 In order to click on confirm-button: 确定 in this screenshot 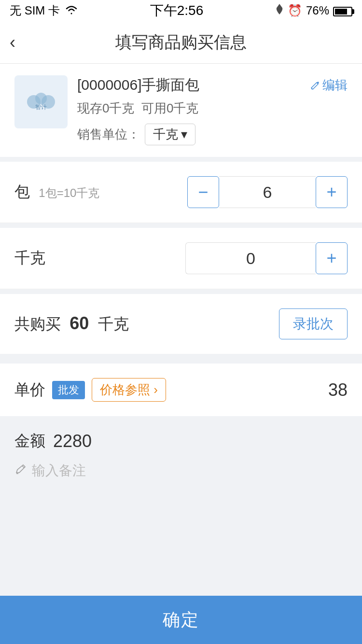, I will do `click(181, 620)`.